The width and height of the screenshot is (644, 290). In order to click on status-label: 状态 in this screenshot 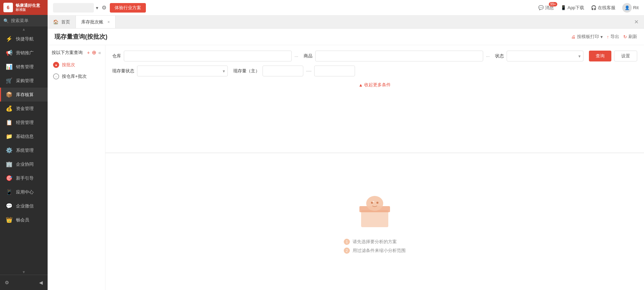, I will do `click(499, 56)`.